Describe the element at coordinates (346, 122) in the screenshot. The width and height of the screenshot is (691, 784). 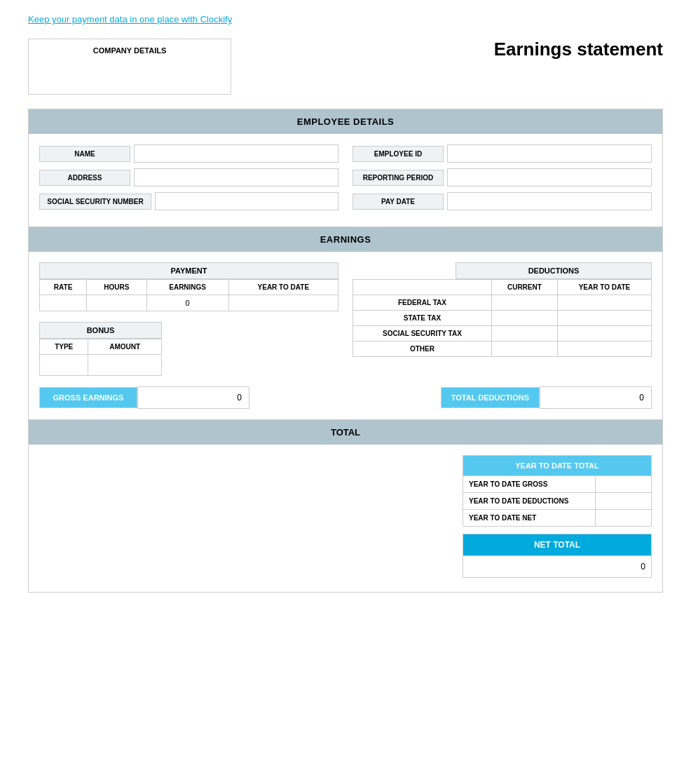
I see `employee-details-header: EMPLOYEE DETAILS` at that location.